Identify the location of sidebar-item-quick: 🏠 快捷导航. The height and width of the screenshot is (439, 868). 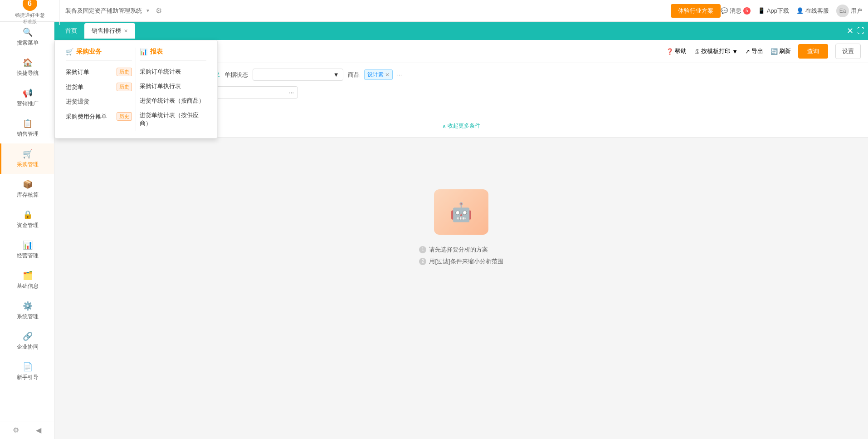
(27, 67).